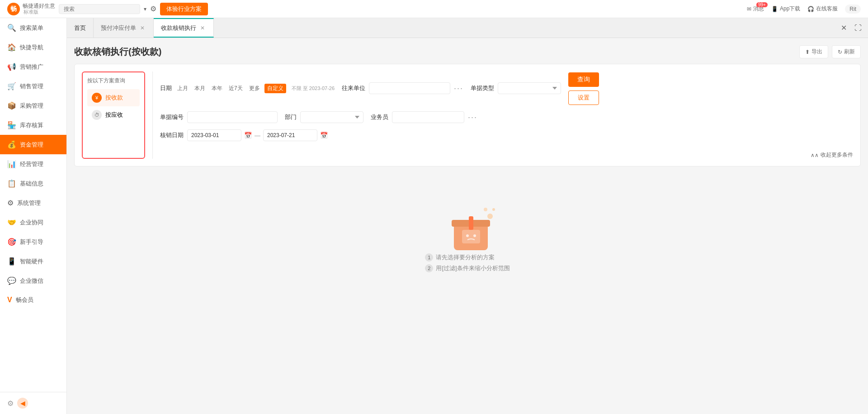 The image size is (868, 414). I want to click on tab-close-all-button: ✕, so click(844, 28).